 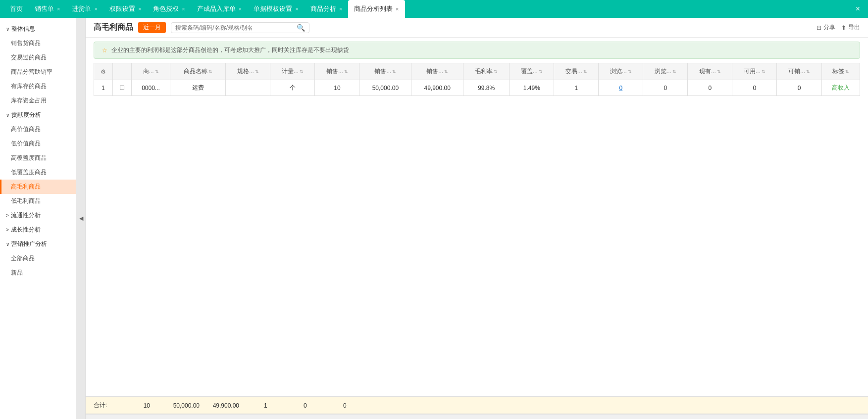 What do you see at coordinates (38, 158) in the screenshot?
I see `sidebar-item-高覆盖度商品: 高覆盖度商品` at bounding box center [38, 158].